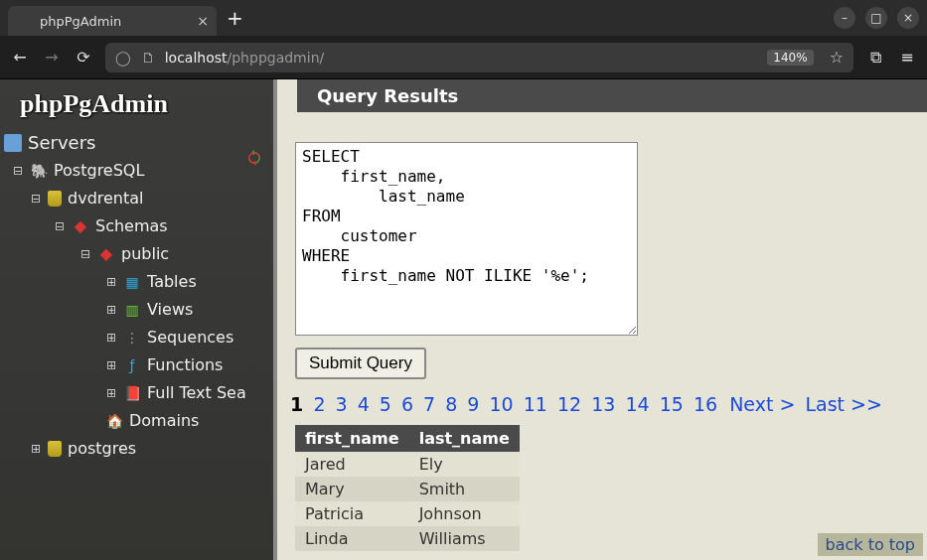 Image resolution: width=927 pixels, height=560 pixels. What do you see at coordinates (132, 310) in the screenshot?
I see `views-icon: ▥` at bounding box center [132, 310].